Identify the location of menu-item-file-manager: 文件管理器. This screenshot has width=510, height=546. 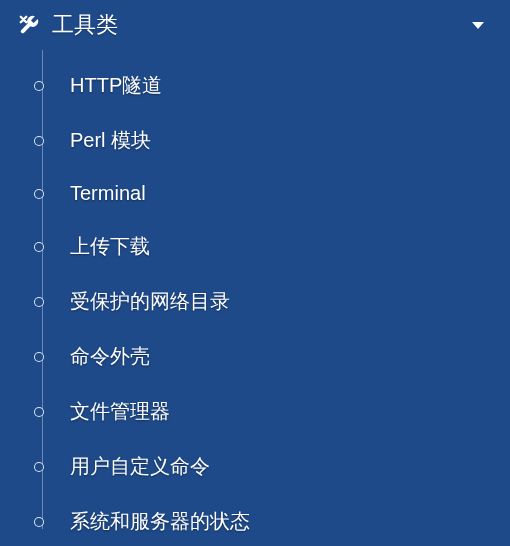
(255, 412).